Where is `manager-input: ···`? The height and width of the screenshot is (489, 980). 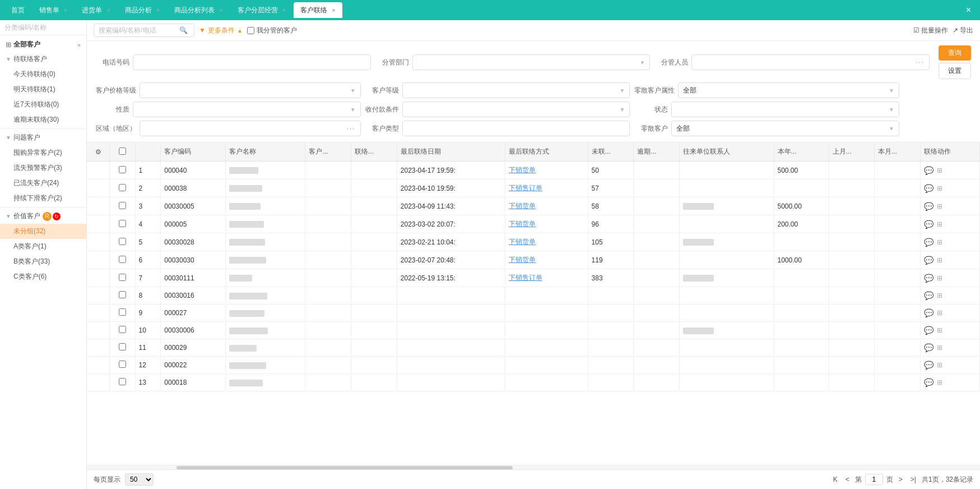 manager-input: ··· is located at coordinates (810, 62).